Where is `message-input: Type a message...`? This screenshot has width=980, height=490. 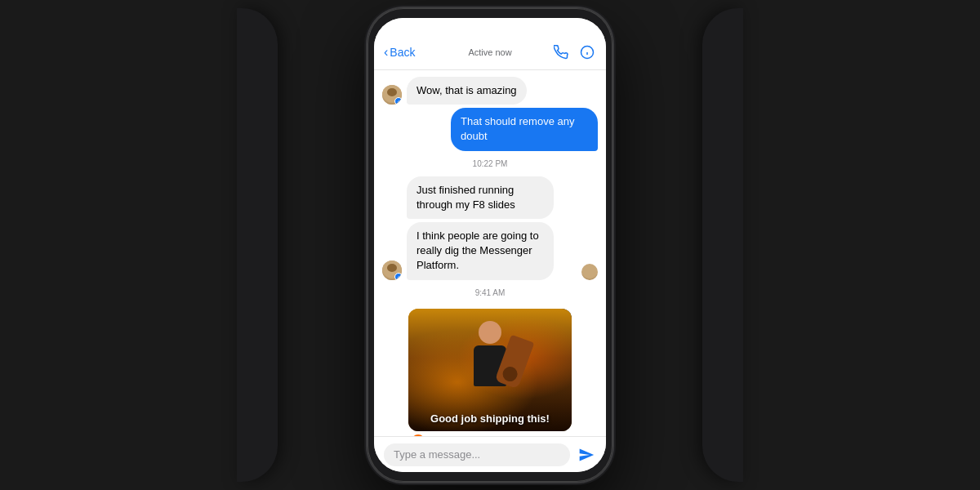 message-input: Type a message... is located at coordinates (477, 455).